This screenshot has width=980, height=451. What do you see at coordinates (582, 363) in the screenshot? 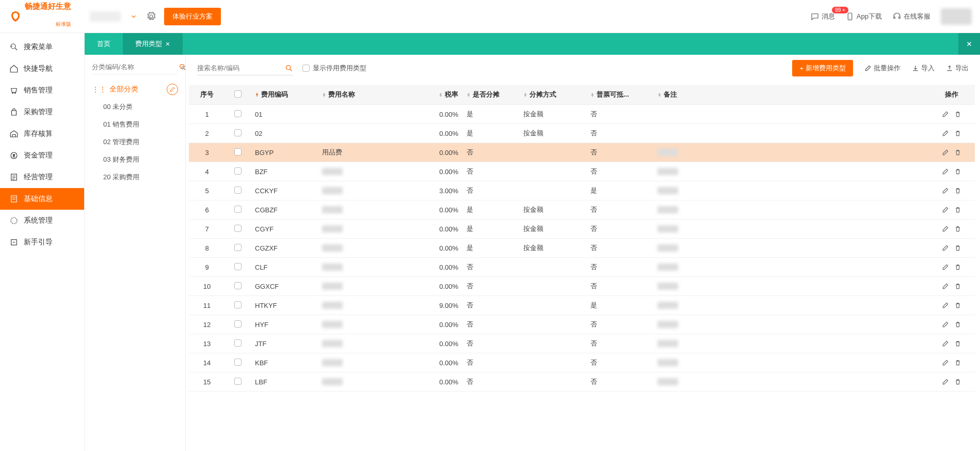
I see `table-row: 14KBFxx0.00%否否xx` at bounding box center [582, 363].